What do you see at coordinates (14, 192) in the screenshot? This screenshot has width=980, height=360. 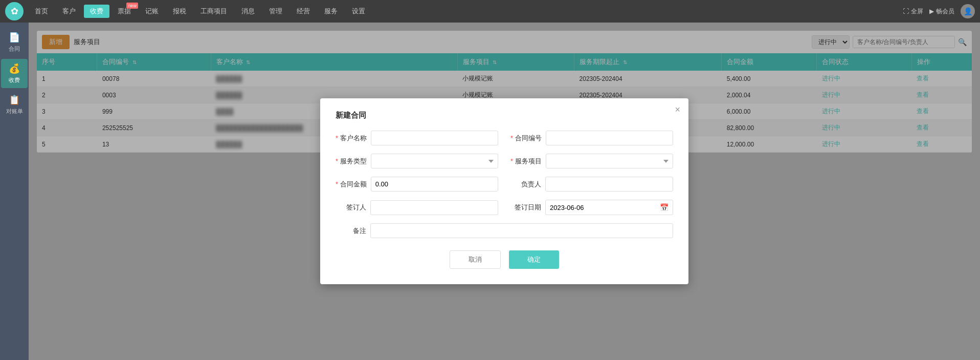 I see `sidebar: 📄 合同 💰 收费 📋 对账单` at bounding box center [14, 192].